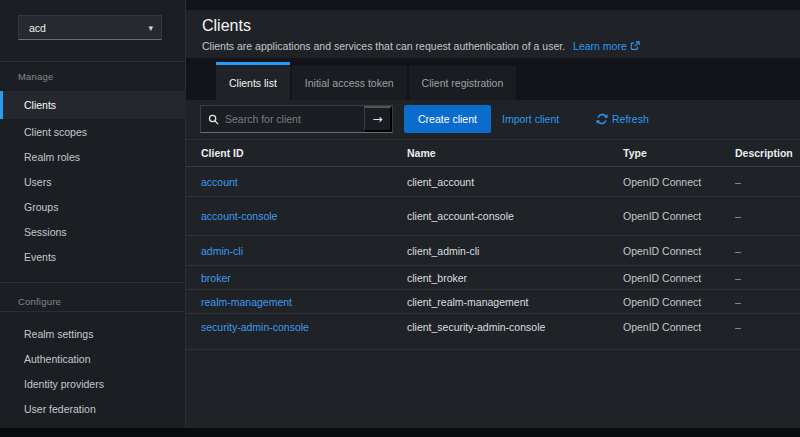  Describe the element at coordinates (40, 105) in the screenshot. I see `sidebar-item-label: Clients` at that location.